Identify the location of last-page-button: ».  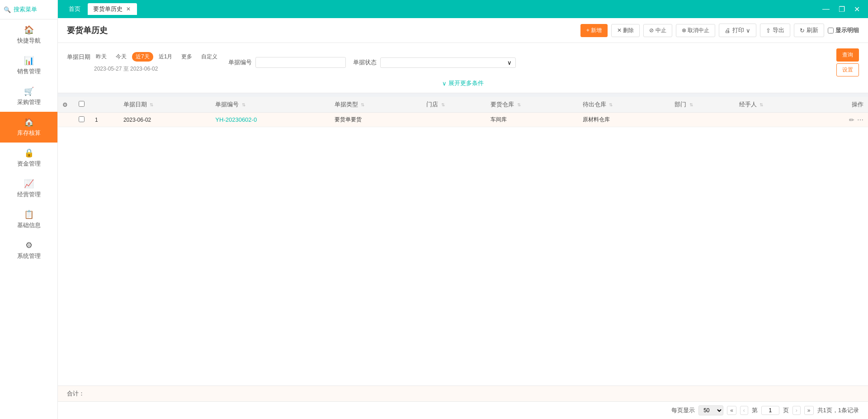
(809, 410).